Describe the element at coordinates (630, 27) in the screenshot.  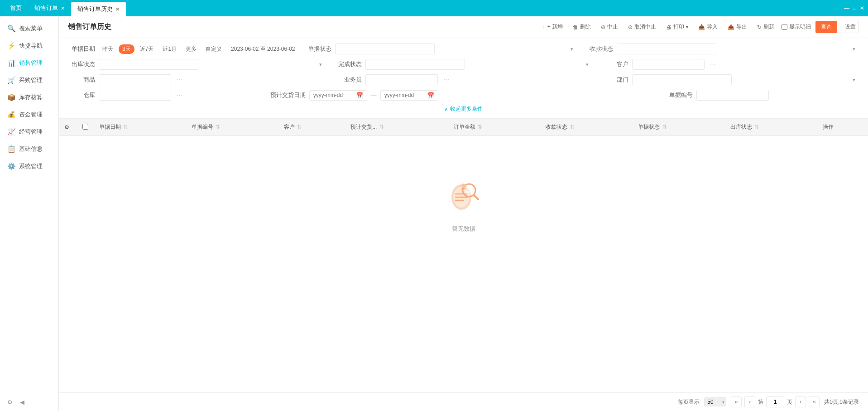
I see `cancel-stop-icon: ⊘` at that location.